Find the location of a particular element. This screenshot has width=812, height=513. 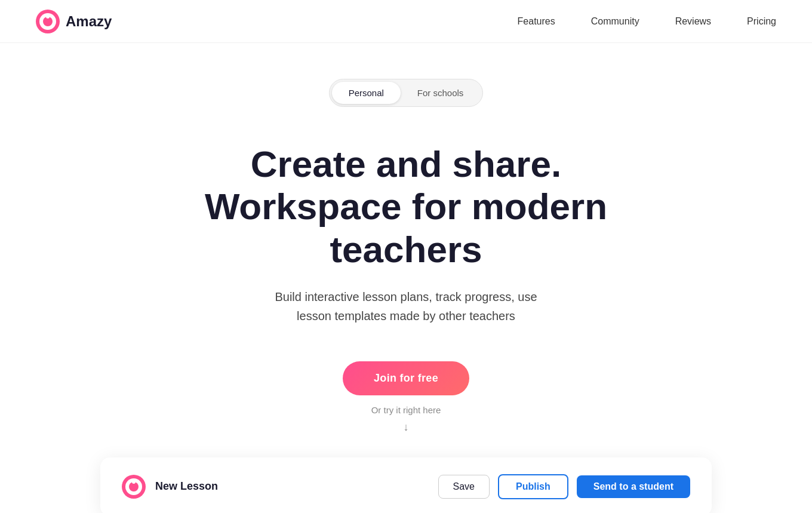

send-to-student-button: Send to a student is located at coordinates (633, 487).